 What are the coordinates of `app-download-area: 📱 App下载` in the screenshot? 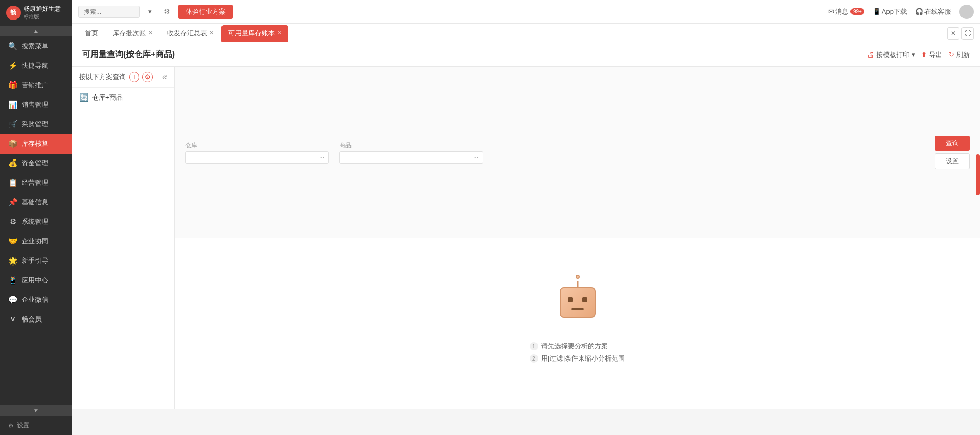 It's located at (890, 12).